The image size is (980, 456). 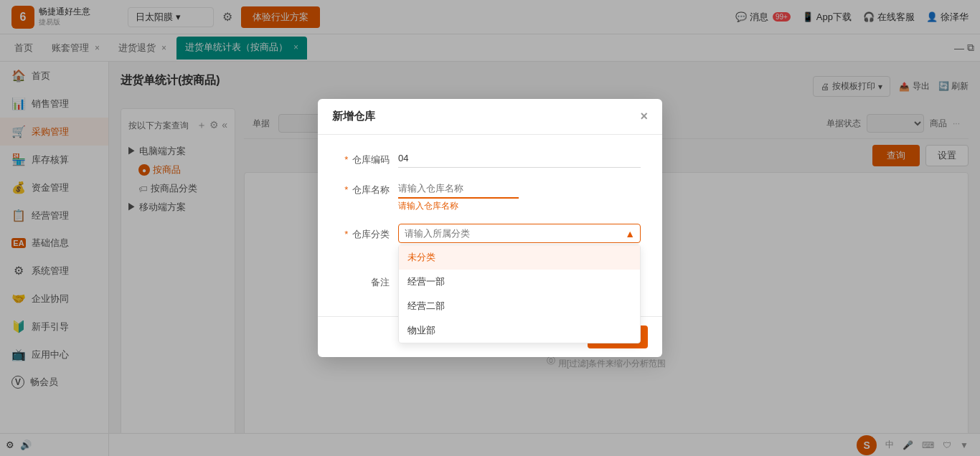 I want to click on required-star-name: *, so click(x=346, y=189).